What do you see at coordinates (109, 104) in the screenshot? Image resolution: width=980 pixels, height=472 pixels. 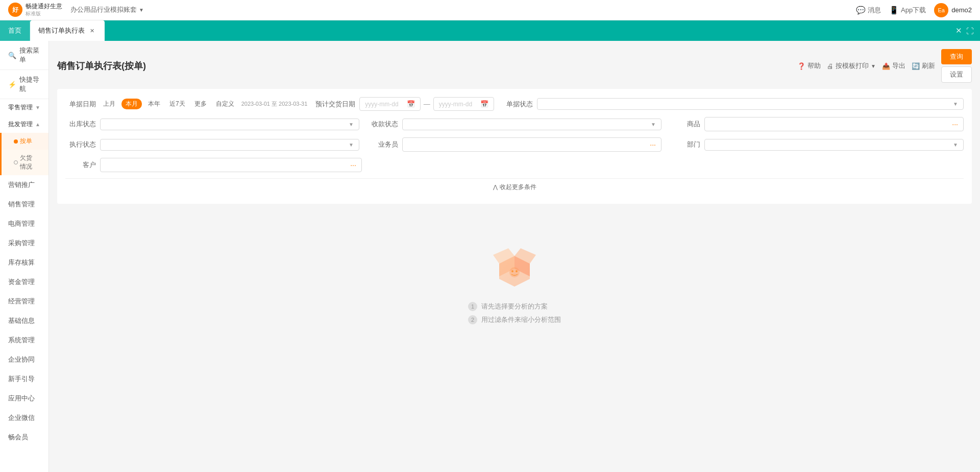 I see `date-tab-prev-month: 上月` at bounding box center [109, 104].